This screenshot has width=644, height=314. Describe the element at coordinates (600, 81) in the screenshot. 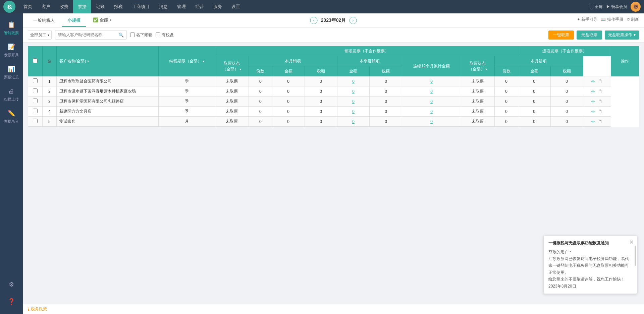

I see `view-icon-0: 🗒` at that location.